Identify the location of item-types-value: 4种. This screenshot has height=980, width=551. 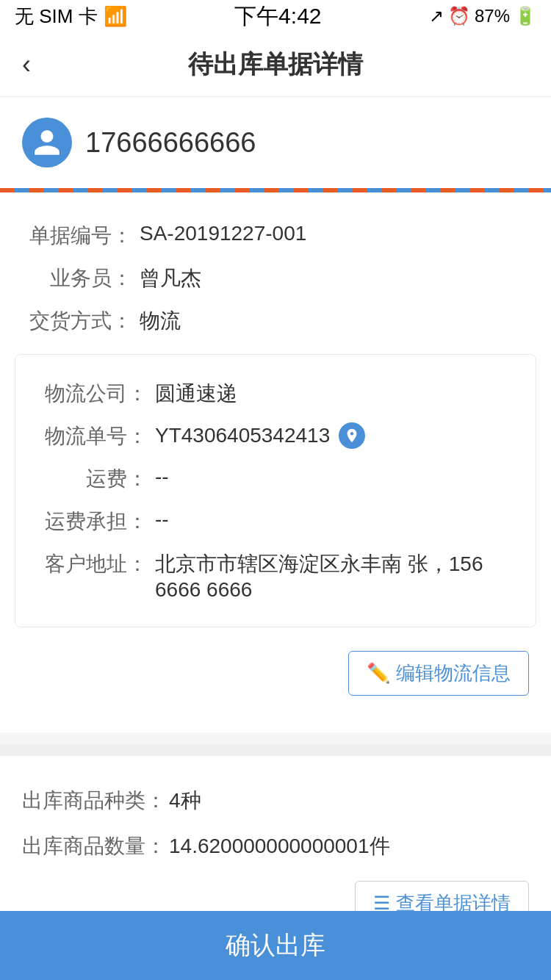
(185, 801).